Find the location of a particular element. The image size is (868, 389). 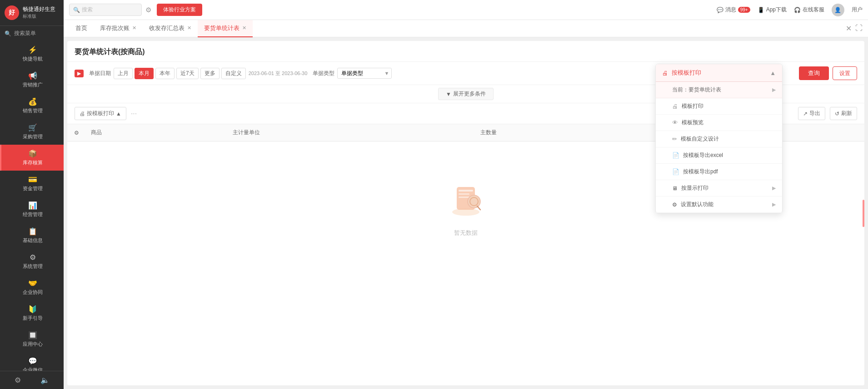

default-func-left: ⚙ 设置默认功能 is located at coordinates (693, 205).